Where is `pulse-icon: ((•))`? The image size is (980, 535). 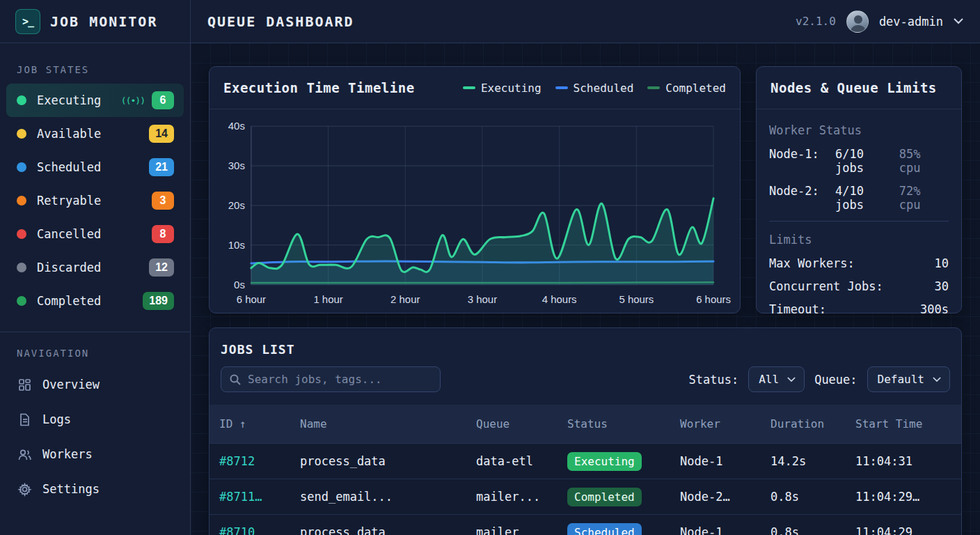 pulse-icon: ((•)) is located at coordinates (133, 100).